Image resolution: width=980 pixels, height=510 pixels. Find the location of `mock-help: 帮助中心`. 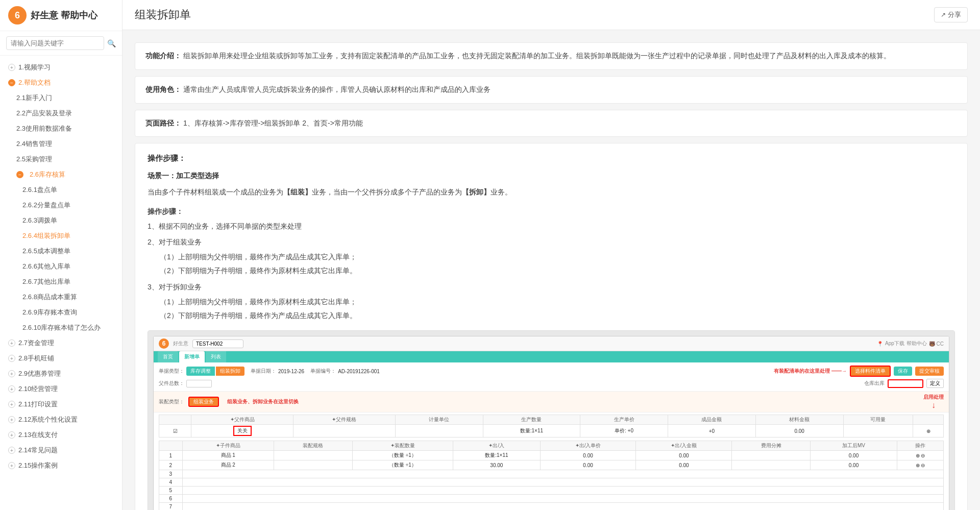

mock-help: 帮助中心 is located at coordinates (917, 344).